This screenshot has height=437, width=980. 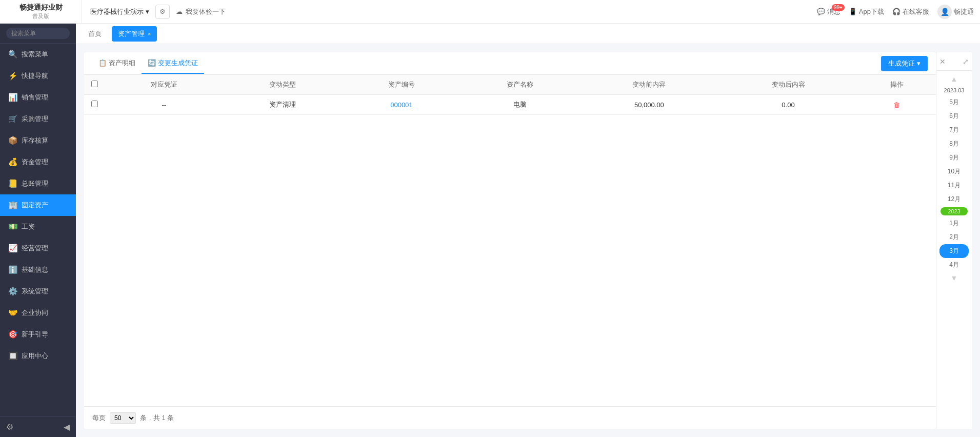 I want to click on inventory-icon: 📦, so click(x=13, y=141).